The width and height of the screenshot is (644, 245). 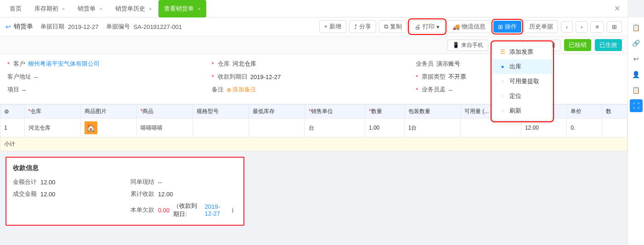 What do you see at coordinates (109, 77) in the screenshot?
I see `address-field: 客户地址 --` at bounding box center [109, 77].